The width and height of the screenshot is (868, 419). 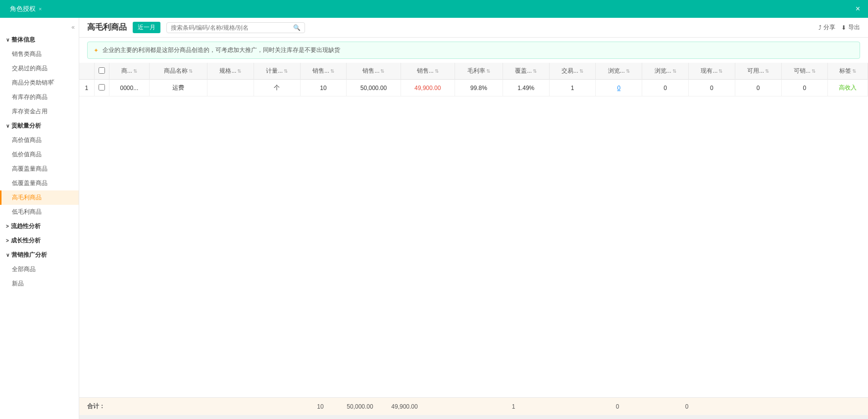 What do you see at coordinates (40, 162) in the screenshot?
I see `sidebar-content: ∨整体信息销售类商品交易过的商品商品分类助销率有库存的商品库存资金占用∨贡献量分…` at bounding box center [40, 162].